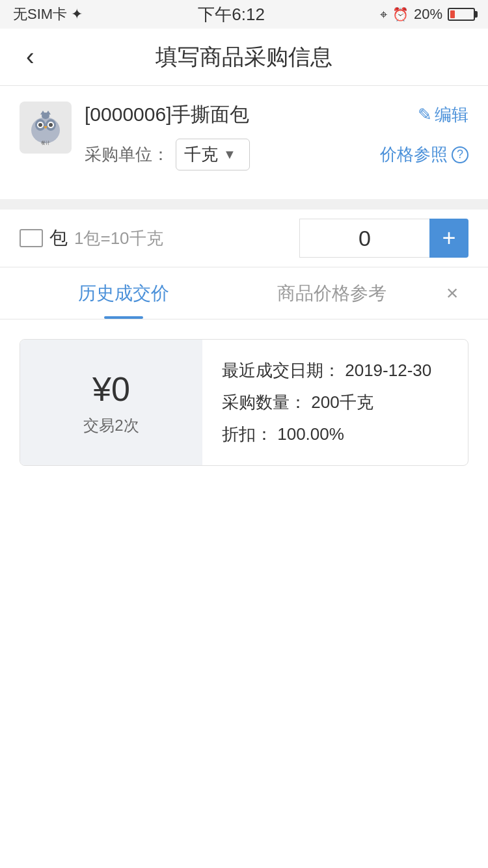 The width and height of the screenshot is (488, 868). Describe the element at coordinates (48, 14) in the screenshot. I see `status-left: 无SIM卡 ✦` at that location.